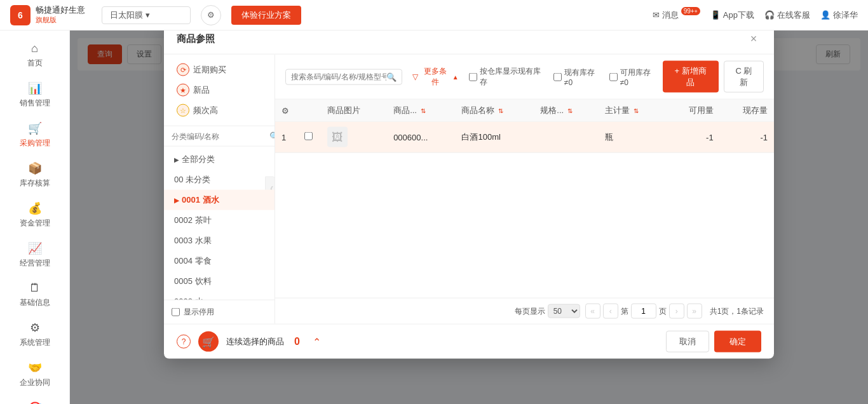 The width and height of the screenshot is (868, 404). What do you see at coordinates (695, 311) in the screenshot?
I see `last-page-button: »` at bounding box center [695, 311].